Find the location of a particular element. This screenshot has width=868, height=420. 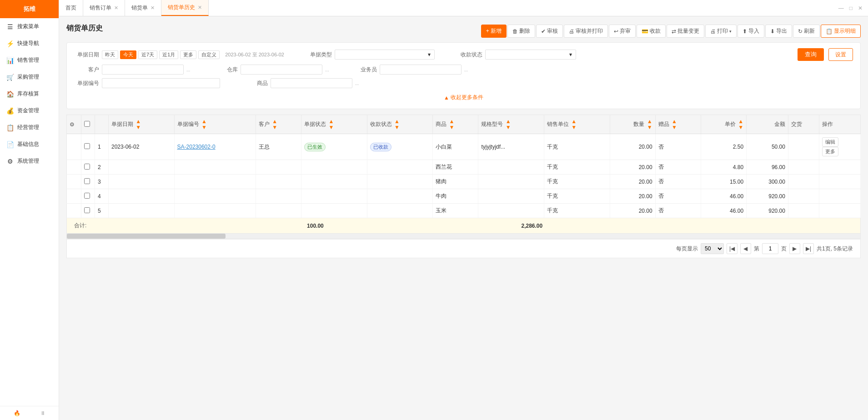

tab-sales-history-close: ✕ is located at coordinates (200, 7).